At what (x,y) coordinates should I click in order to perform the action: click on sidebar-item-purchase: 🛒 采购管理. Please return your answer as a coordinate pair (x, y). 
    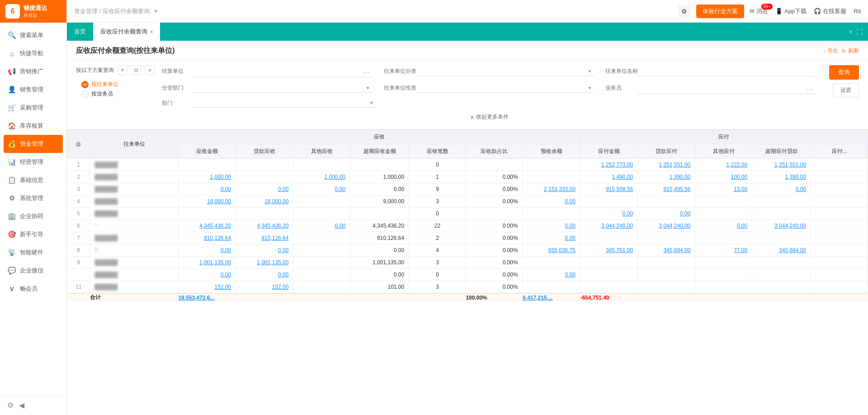
    Looking at the image, I should click on (33, 108).